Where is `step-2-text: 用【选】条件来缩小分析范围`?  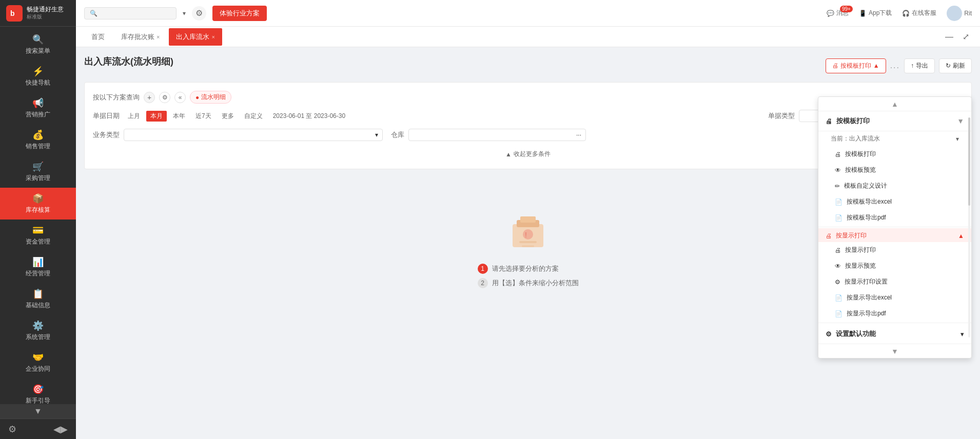
step-2-text: 用【选】条件来缩小分析范围 is located at coordinates (536, 283).